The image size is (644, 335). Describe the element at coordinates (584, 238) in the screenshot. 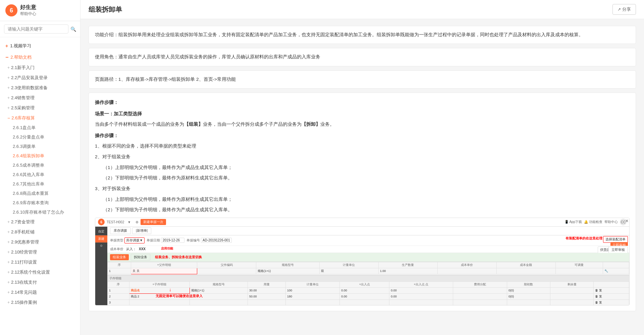

I see `annotation-bom: 有装配清单的在这里处理` at that location.